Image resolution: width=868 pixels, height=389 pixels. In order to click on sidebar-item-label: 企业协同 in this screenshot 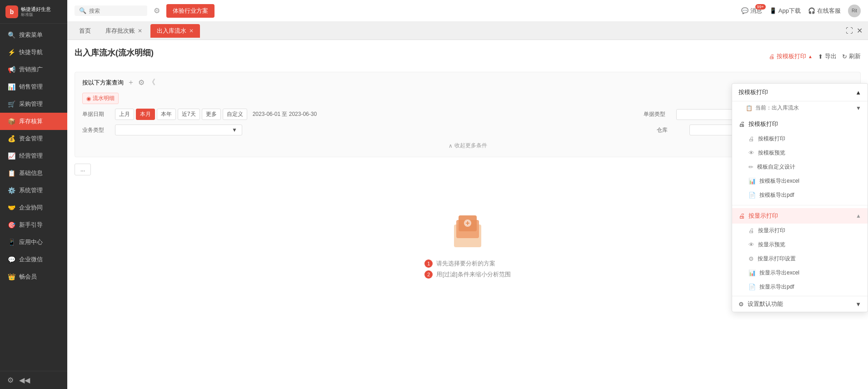, I will do `click(31, 208)`.